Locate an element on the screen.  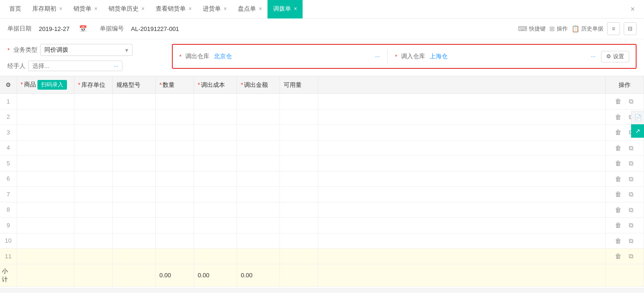
handler-dropdown: ··· is located at coordinates (75, 66).